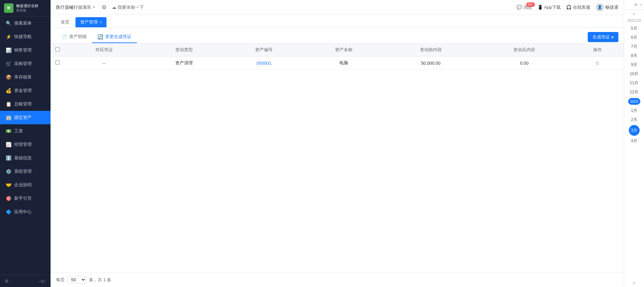  What do you see at coordinates (613, 37) in the screenshot?
I see `dropdown-icon: ▾` at bounding box center [613, 37].